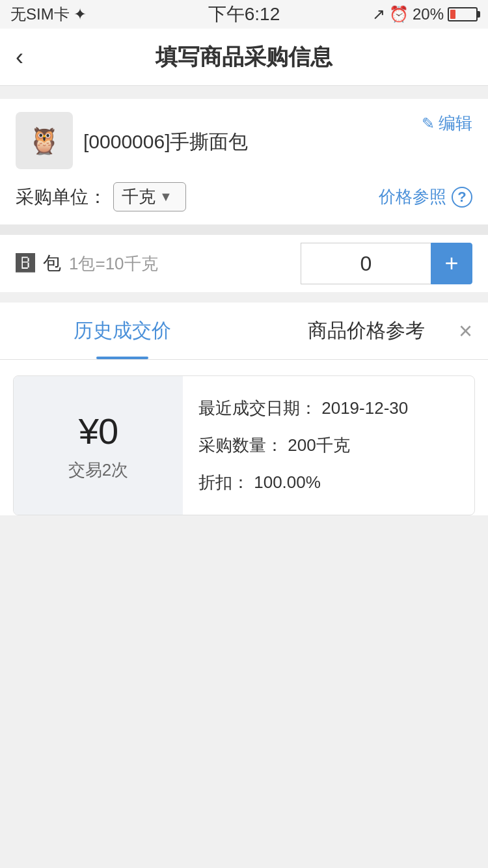 The height and width of the screenshot is (868, 488). Describe the element at coordinates (386, 264) in the screenshot. I see `quantity-control: 0 +` at that location.